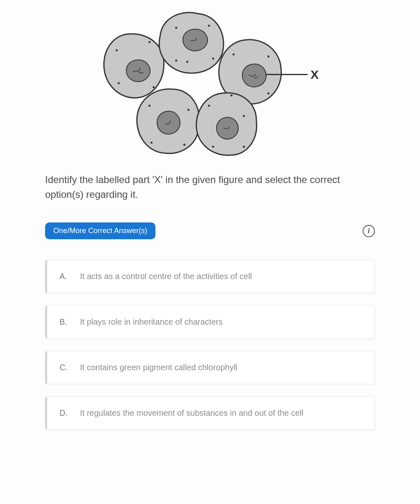 This screenshot has width=420, height=504. I want to click on option-text: It contains green pigment called chlorop…, so click(159, 368).